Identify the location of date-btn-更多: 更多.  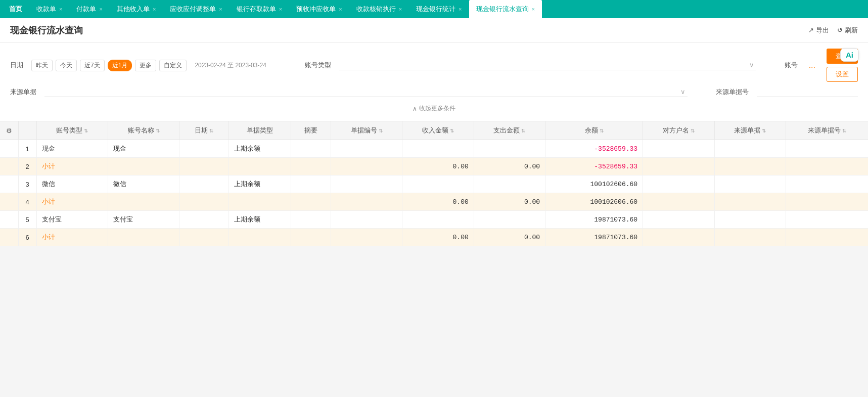
(146, 66).